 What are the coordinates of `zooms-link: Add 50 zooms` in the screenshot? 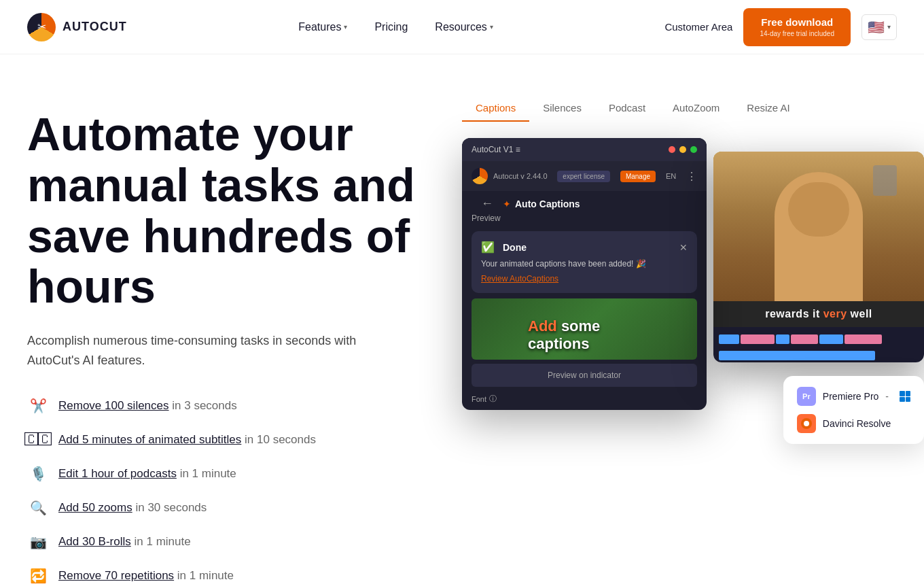 It's located at (95, 507).